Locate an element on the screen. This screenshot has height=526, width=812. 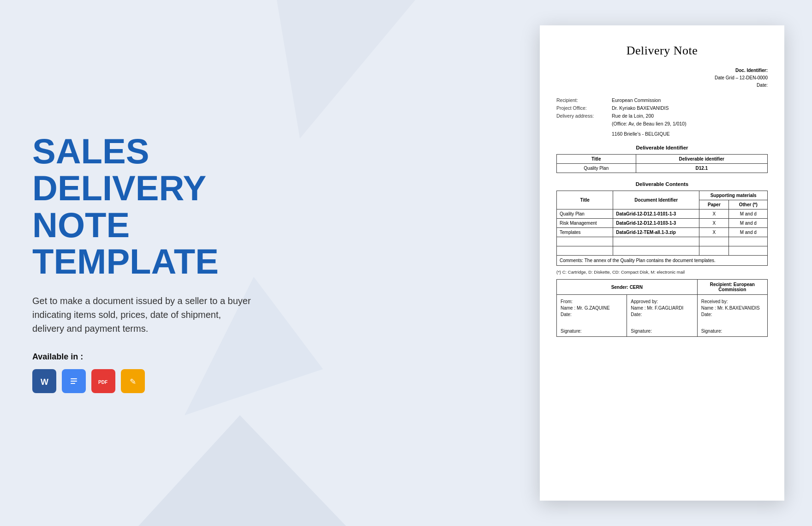
svg-text: W is located at coordinates (44, 382).